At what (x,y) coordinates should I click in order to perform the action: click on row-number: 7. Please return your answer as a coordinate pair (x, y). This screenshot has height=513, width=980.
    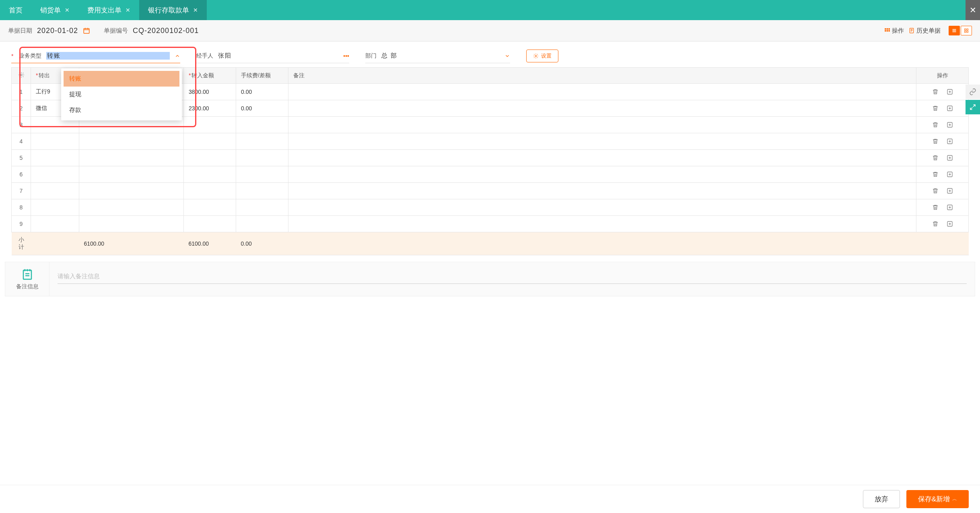
    Looking at the image, I should click on (21, 191).